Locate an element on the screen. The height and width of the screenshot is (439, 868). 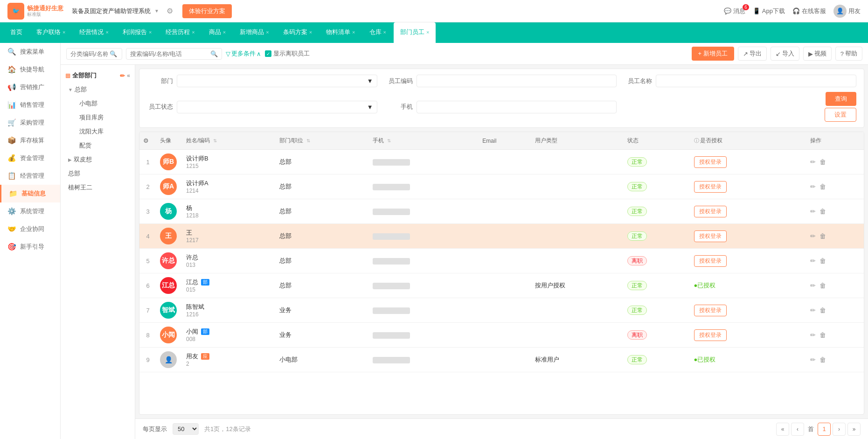
filter-phone-input is located at coordinates (517, 107).